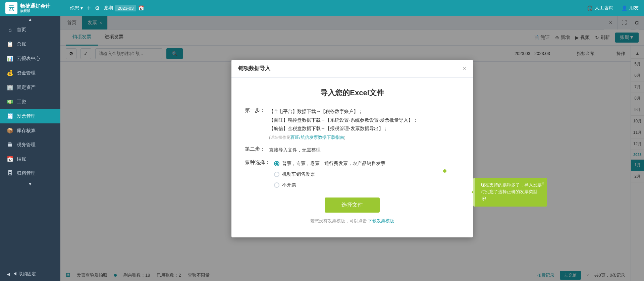 The width and height of the screenshot is (644, 281). What do you see at coordinates (30, 184) in the screenshot?
I see `sidebar-scroll-down: ▼` at bounding box center [30, 184].